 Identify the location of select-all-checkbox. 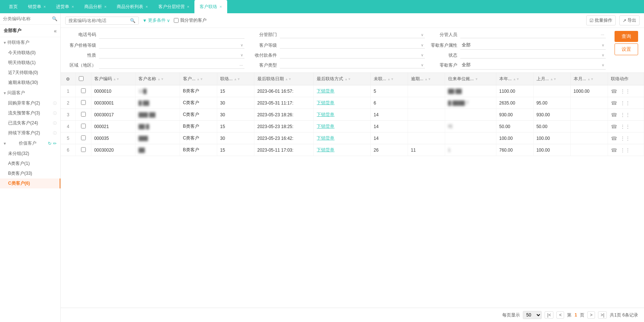
(81, 79).